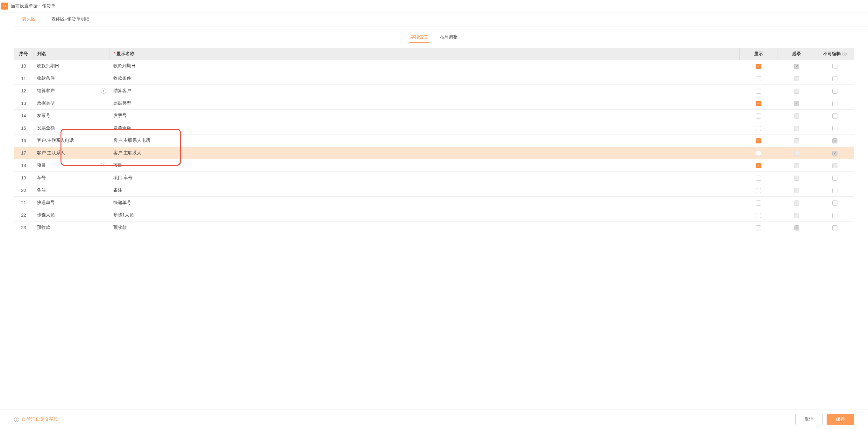  What do you see at coordinates (71, 178) in the screenshot?
I see `cell-name: 车号` at bounding box center [71, 178].